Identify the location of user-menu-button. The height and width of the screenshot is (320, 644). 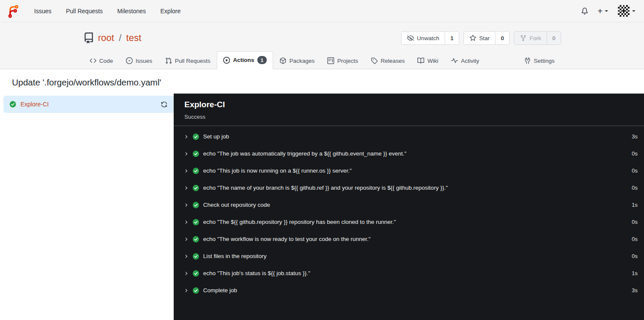
(627, 11).